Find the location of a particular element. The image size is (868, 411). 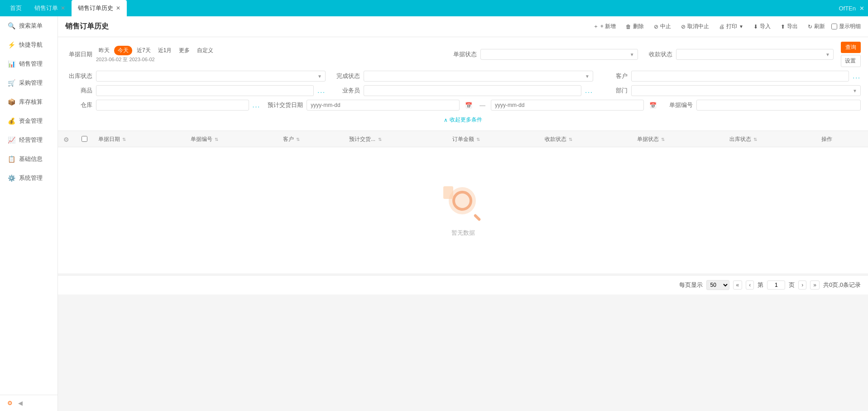

table-header-amount: 订单金额 ⇅ is located at coordinates (493, 140).